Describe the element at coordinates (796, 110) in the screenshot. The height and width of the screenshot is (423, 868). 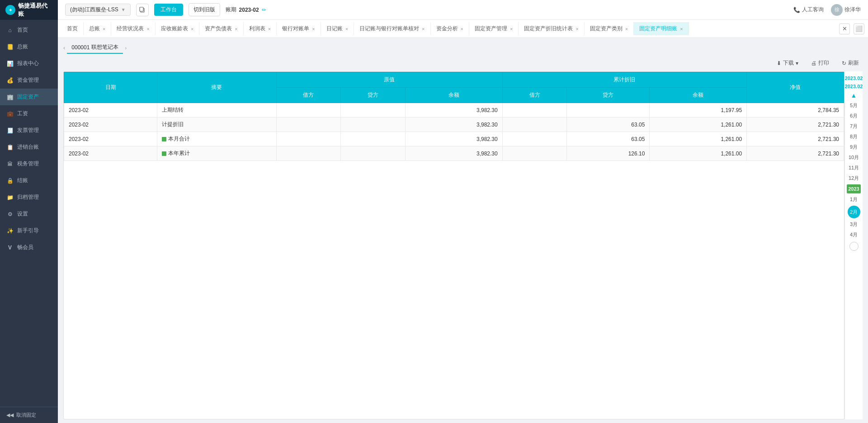
I see `cell-net: 2,784.35` at that location.